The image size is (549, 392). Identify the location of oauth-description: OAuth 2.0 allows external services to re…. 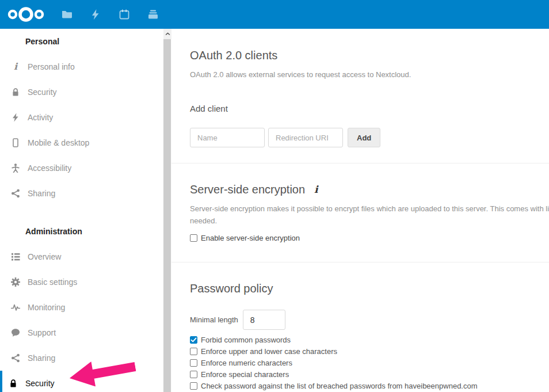
(369, 75).